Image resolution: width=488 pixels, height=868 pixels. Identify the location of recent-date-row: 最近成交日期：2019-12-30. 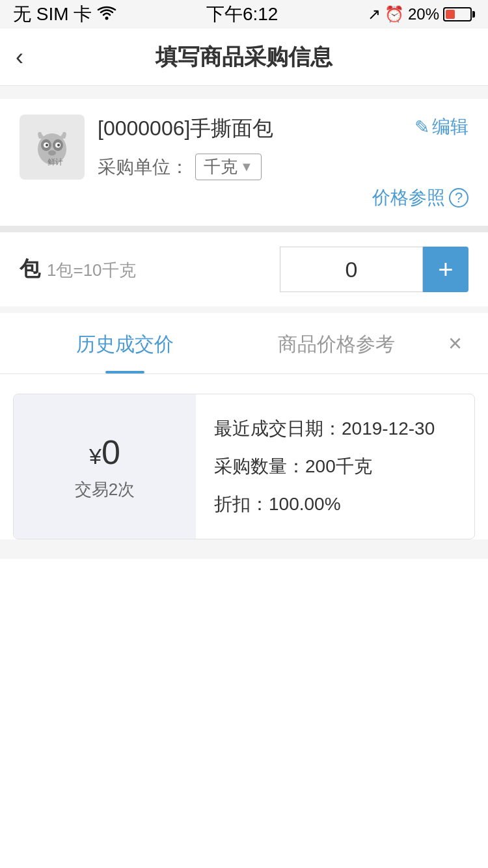
(335, 429).